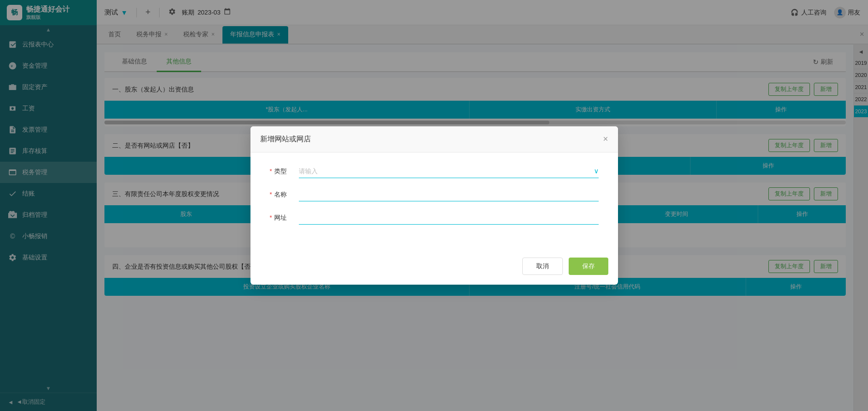 The image size is (868, 411). Describe the element at coordinates (449, 218) in the screenshot. I see `url-input` at that location.